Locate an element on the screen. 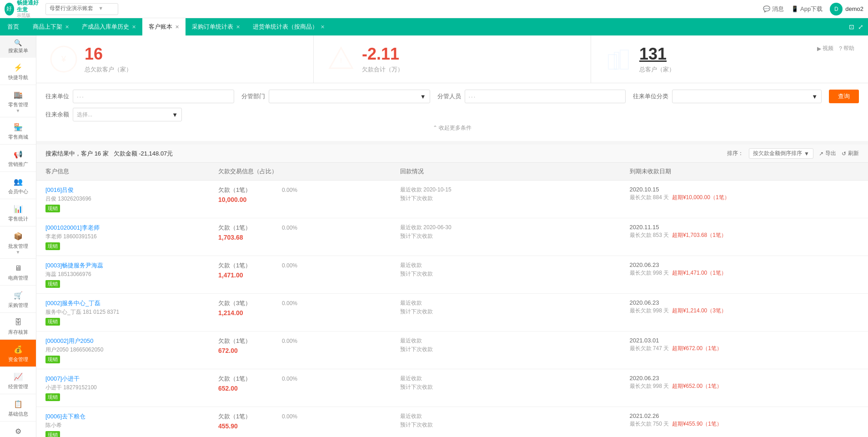  total-customers-num: 131 is located at coordinates (725, 54).